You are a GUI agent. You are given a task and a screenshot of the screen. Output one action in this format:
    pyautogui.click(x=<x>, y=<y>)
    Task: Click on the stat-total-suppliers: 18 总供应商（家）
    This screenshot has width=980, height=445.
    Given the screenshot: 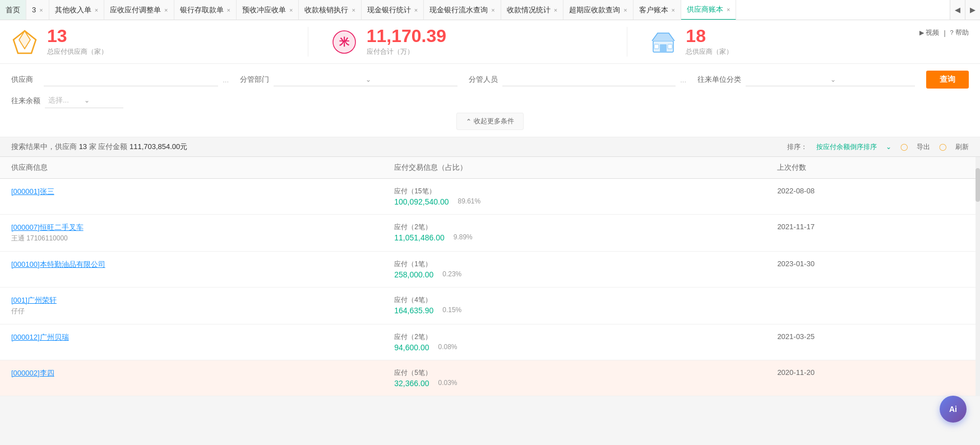 What is the action you would take?
    pyautogui.click(x=798, y=41)
    